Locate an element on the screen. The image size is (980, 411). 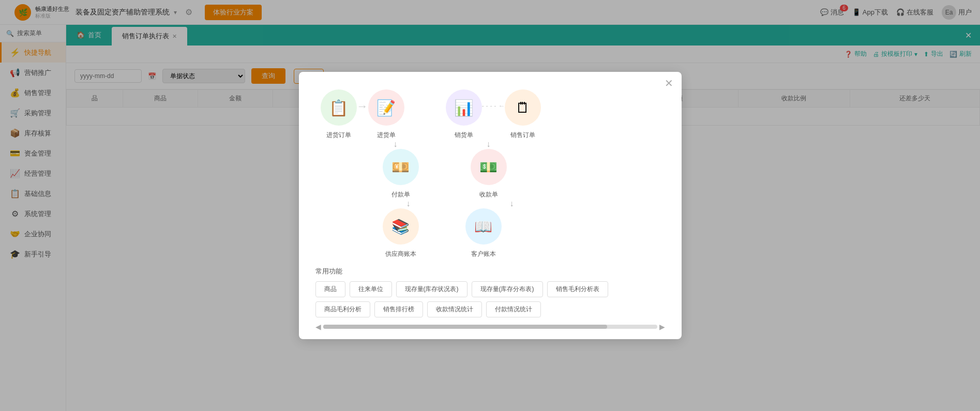
purchase-order-icon: 📋 is located at coordinates (339, 108).